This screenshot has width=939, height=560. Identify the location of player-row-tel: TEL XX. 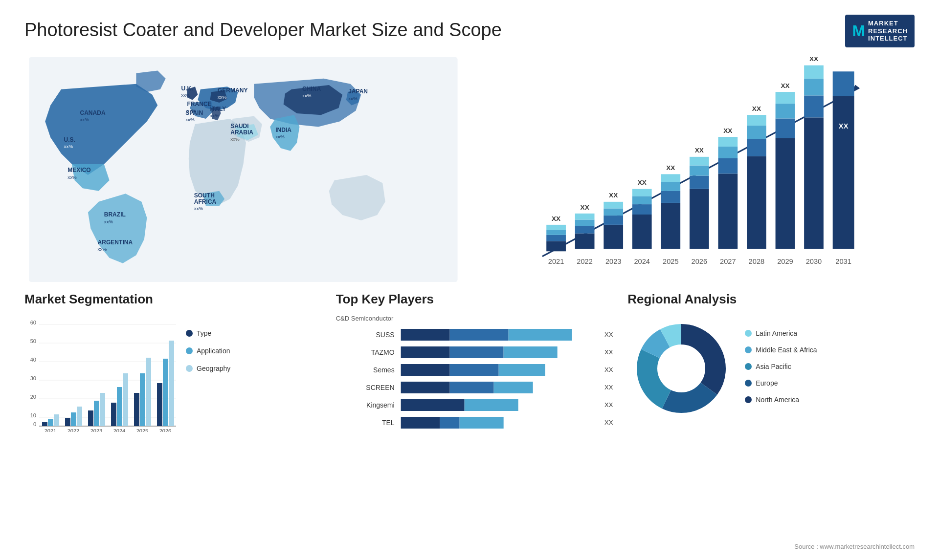
(474, 423).